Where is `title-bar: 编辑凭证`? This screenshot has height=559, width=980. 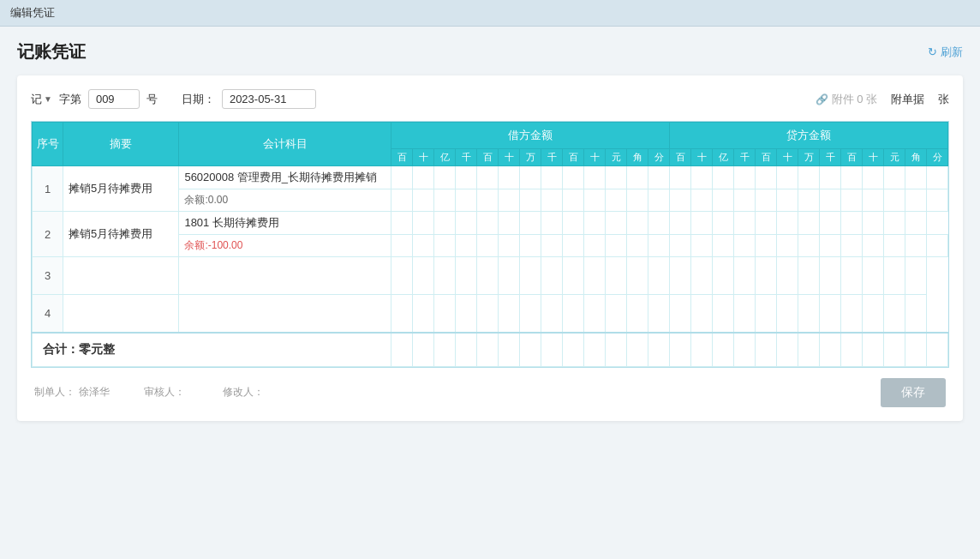
title-bar: 编辑凭证 is located at coordinates (490, 14).